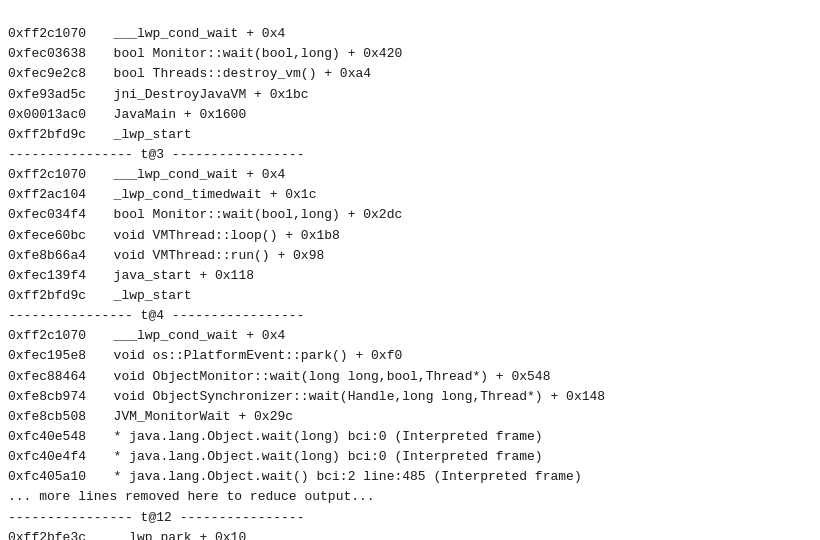 This screenshot has height=540, width=820. Describe the element at coordinates (410, 397) in the screenshot. I see `code-line: 0xfe8cb974 void ObjectSynchronizer::wait…` at that location.